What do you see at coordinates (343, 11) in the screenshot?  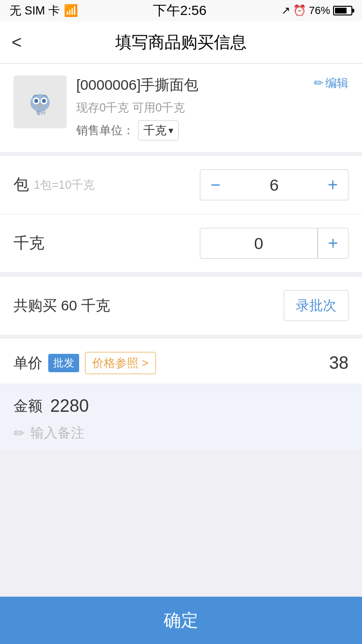 I see `battery-icon` at bounding box center [343, 11].